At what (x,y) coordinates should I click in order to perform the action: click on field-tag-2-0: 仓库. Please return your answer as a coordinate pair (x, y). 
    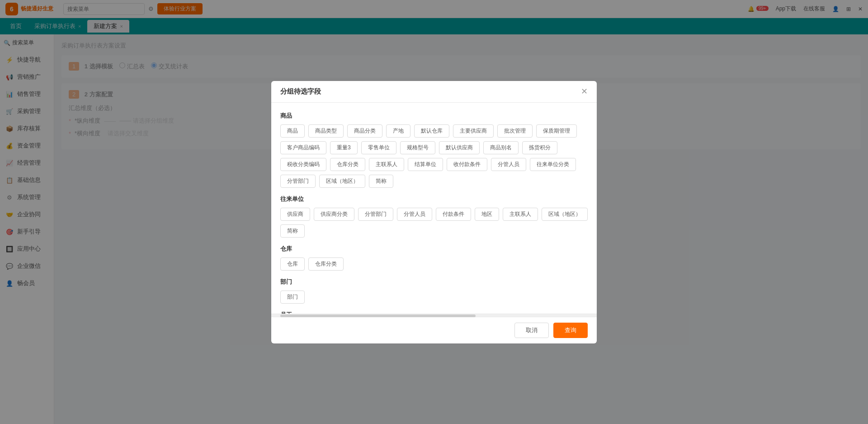
    Looking at the image, I should click on (292, 264).